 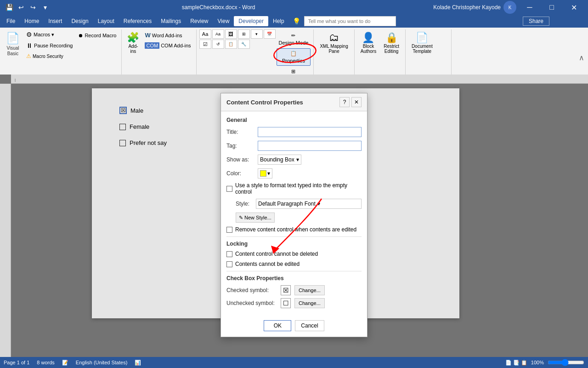 What do you see at coordinates (133, 38) in the screenshot?
I see `add-ins-icon: 🧩` at bounding box center [133, 38].